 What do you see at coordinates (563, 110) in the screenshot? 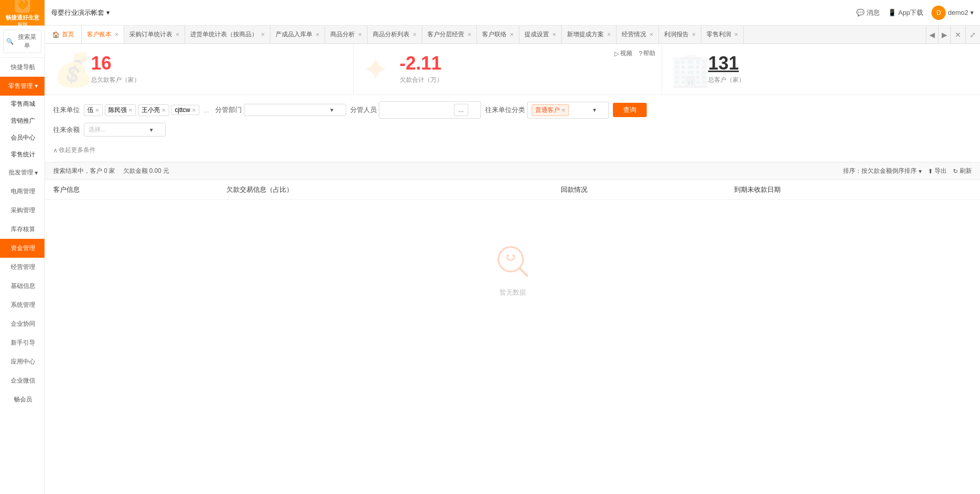
I see `unit-type-tag-remove: ✕` at bounding box center [563, 110].